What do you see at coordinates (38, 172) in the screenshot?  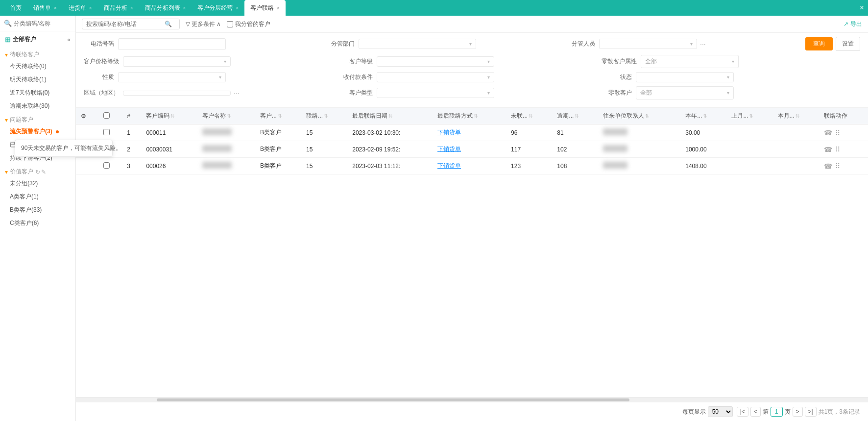 I see `refresh-icon: ↻` at bounding box center [38, 172].